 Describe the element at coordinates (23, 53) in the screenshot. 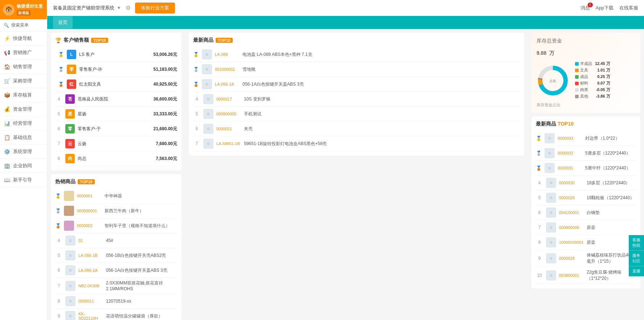

I see `sidebar-label-marketing: 营销推广` at that location.